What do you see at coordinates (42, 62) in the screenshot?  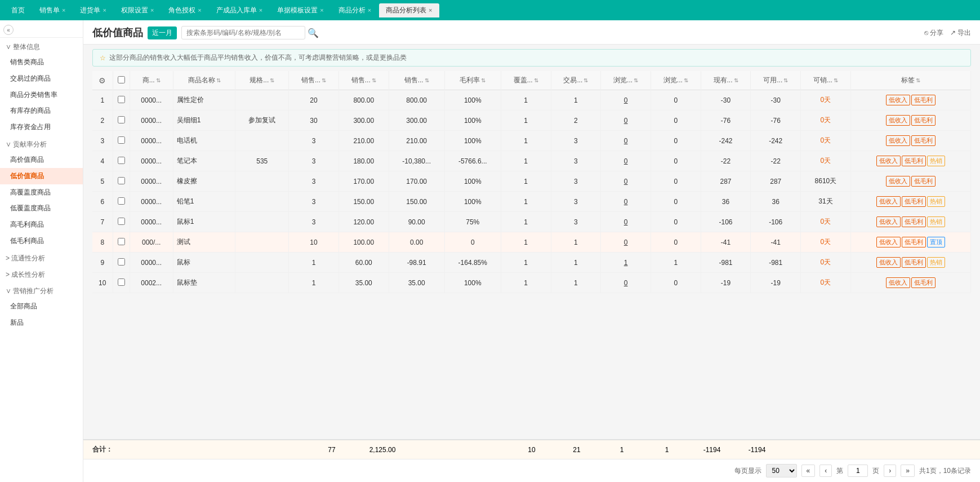 I see `sidebar-item-sales-products: 销售类商品` at bounding box center [42, 62].